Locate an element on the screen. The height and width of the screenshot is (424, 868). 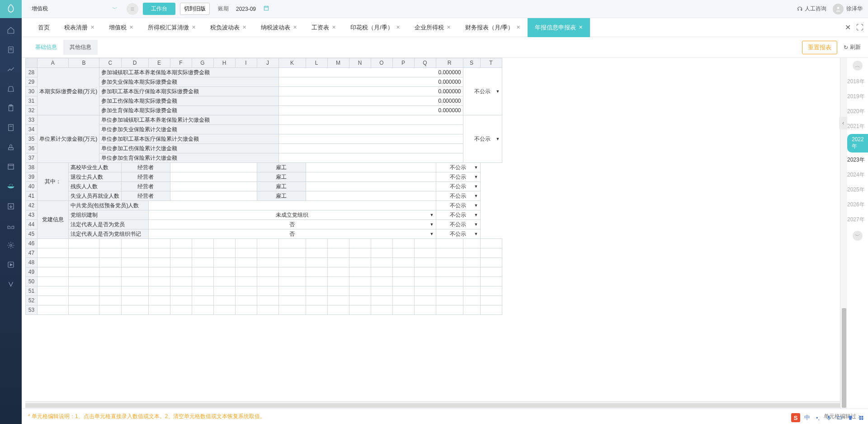
dropdown-cell: 不公示▼ is located at coordinates (458, 215).